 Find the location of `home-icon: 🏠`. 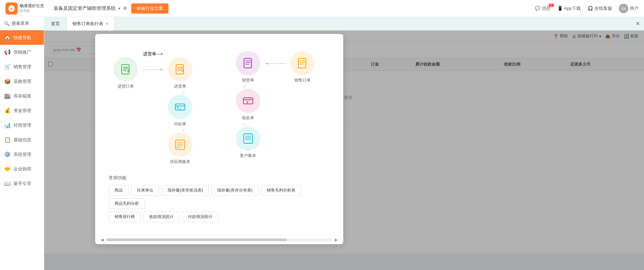

home-icon: 🏠 is located at coordinates (7, 37).